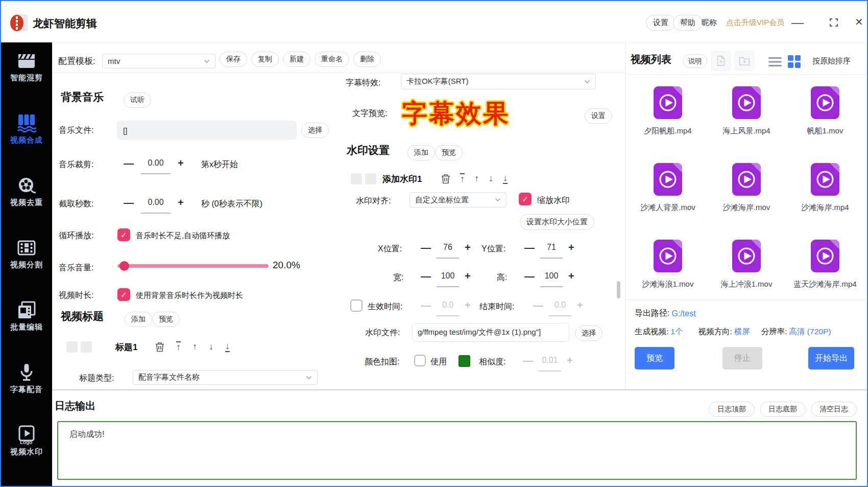 Image resolution: width=868 pixels, height=487 pixels. I want to click on effect-time-value: 0.0, so click(448, 308).